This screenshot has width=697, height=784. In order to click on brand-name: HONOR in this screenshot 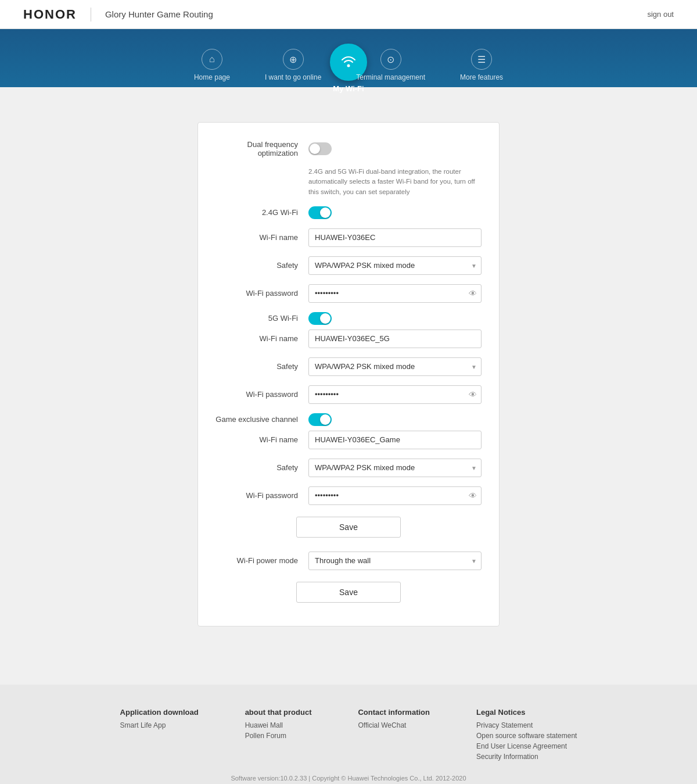, I will do `click(50, 15)`.